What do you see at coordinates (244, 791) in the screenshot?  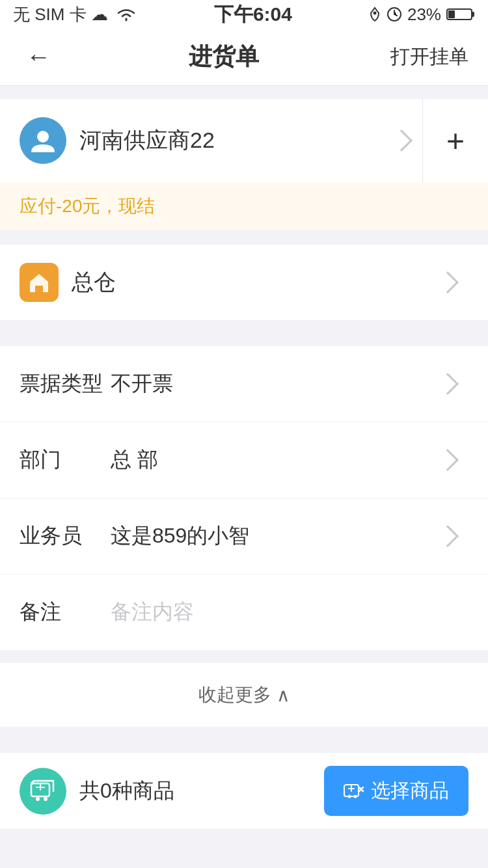 I see `bottom-bar: 共0种商品 选择商品` at bounding box center [244, 791].